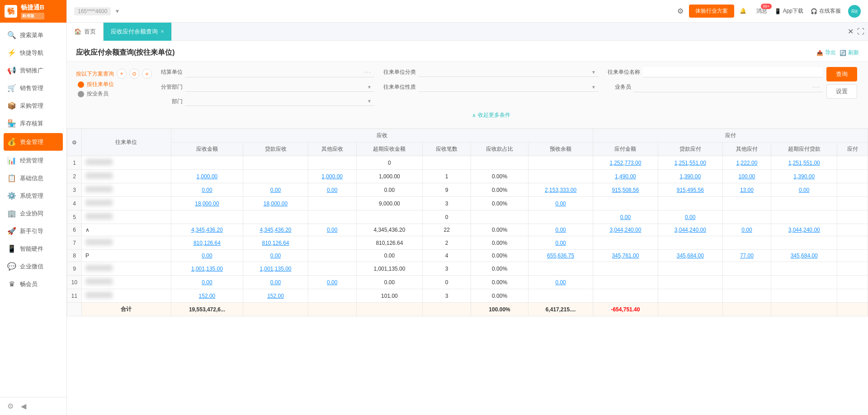 The width and height of the screenshot is (868, 415). Describe the element at coordinates (134, 74) in the screenshot. I see `edit-scheme-button: ⊙` at that location.